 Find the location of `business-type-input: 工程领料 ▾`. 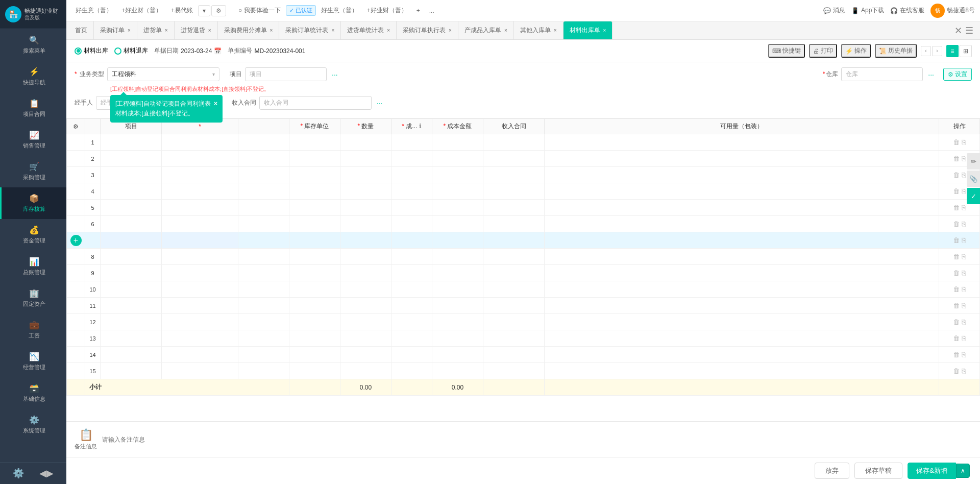

business-type-input: 工程领料 ▾ is located at coordinates (163, 75).